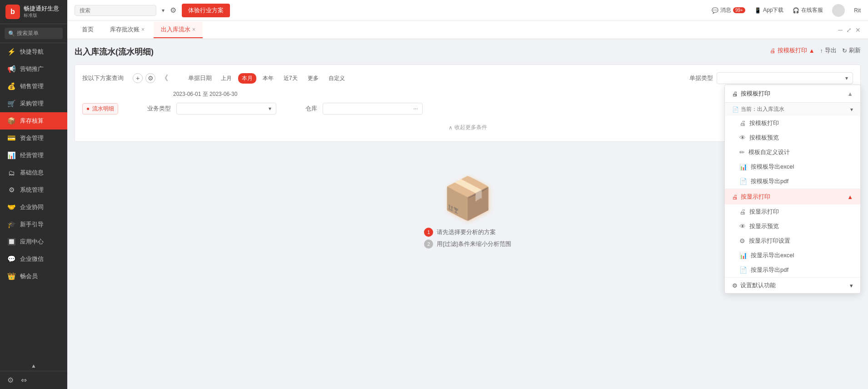 The height and width of the screenshot is (389, 868). I want to click on tab-inventory-batch-close: ×, so click(143, 30).